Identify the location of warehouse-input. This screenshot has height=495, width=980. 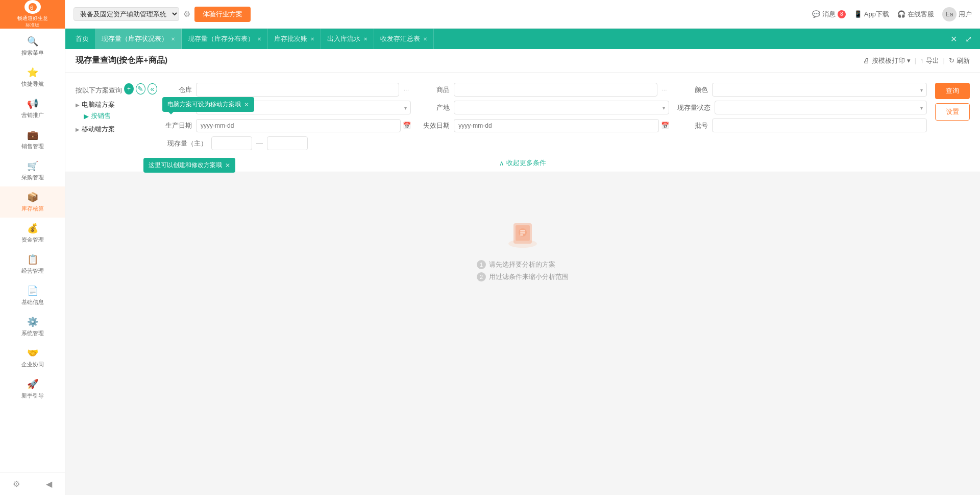
(298, 90).